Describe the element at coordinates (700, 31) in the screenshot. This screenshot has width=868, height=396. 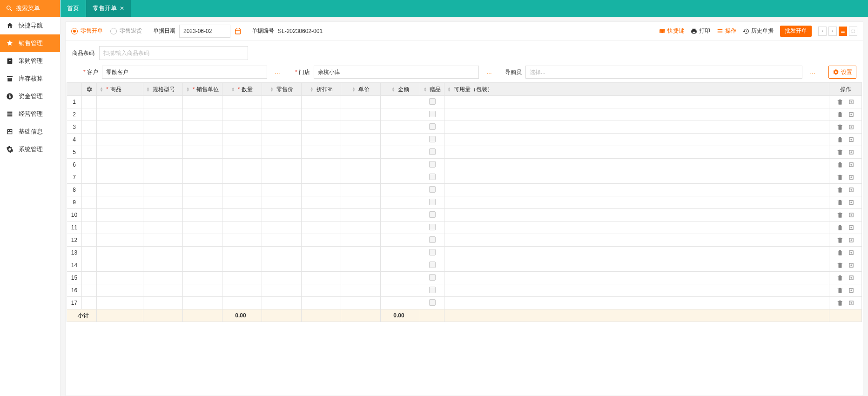
I see `print-button: 打印` at that location.